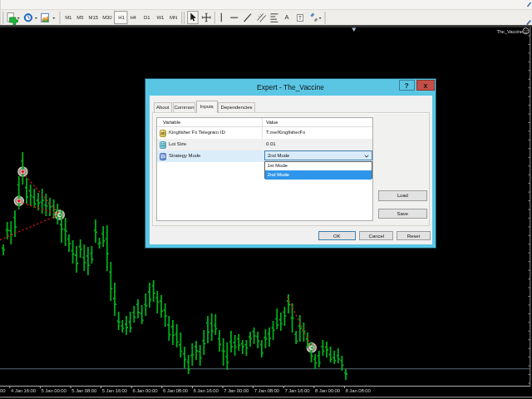 The height and width of the screenshot is (399, 532). I want to click on svg-text: 6 Jan 16:00, so click(206, 391).